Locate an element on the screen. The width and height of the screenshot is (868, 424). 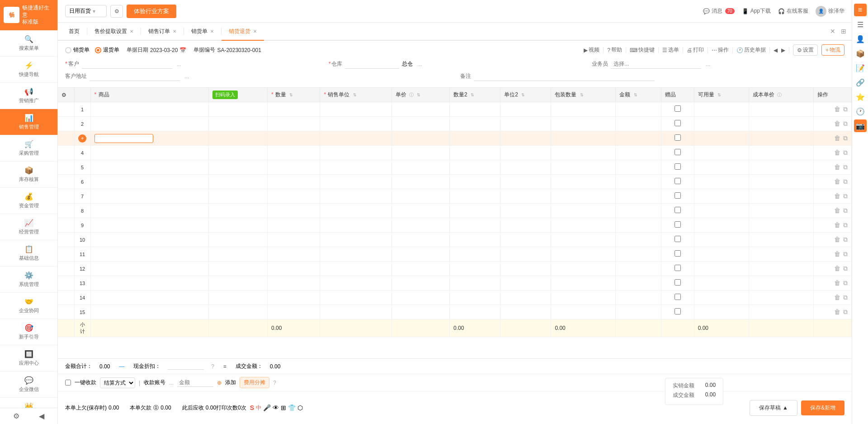
amount-sort-icon: ⇅ is located at coordinates (636, 95).